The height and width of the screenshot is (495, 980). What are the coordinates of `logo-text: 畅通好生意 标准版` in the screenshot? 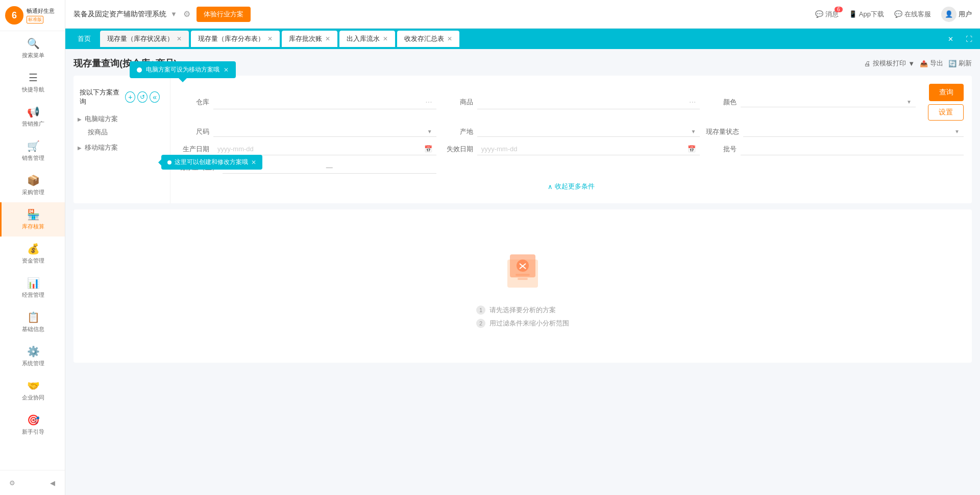 It's located at (41, 15).